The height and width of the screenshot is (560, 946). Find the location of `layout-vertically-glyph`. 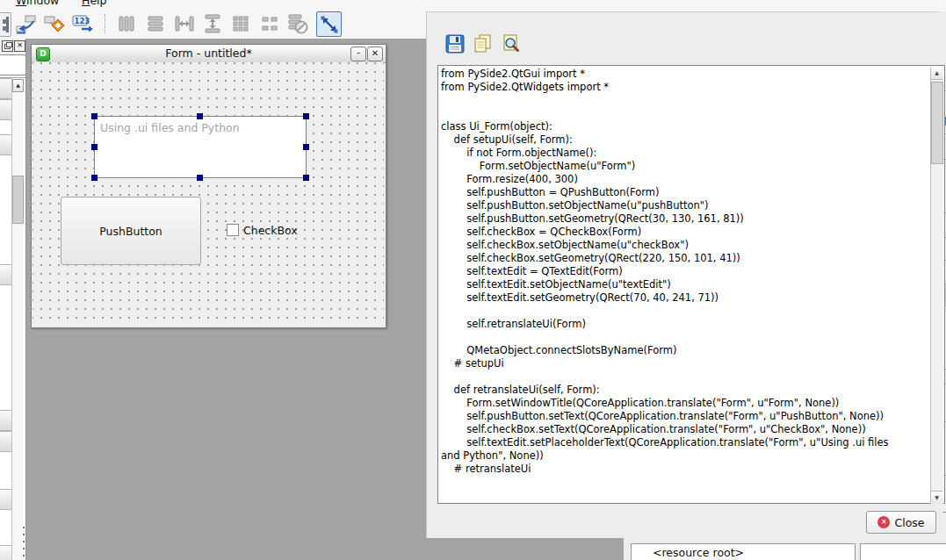

layout-vertically-glyph is located at coordinates (155, 24).